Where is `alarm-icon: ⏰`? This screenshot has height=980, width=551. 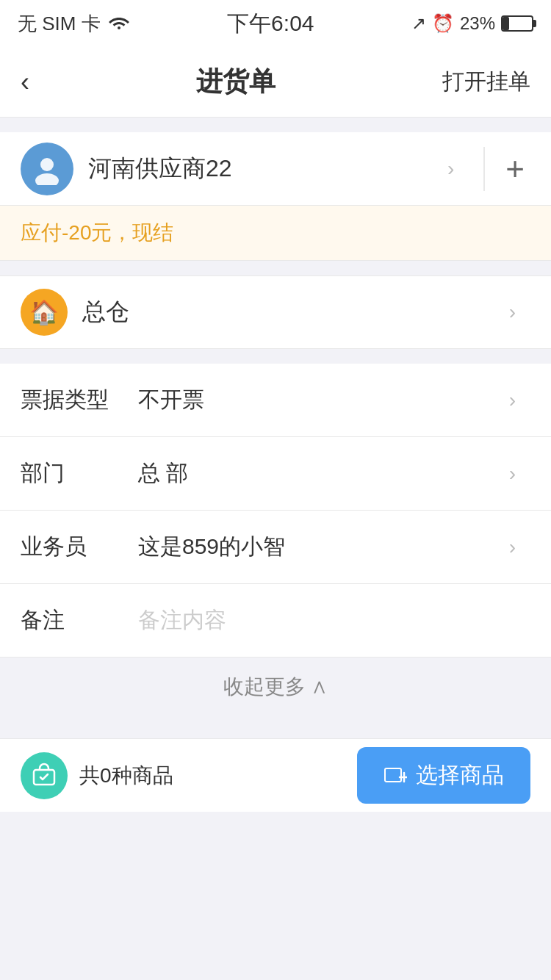
alarm-icon: ⏰ is located at coordinates (443, 24).